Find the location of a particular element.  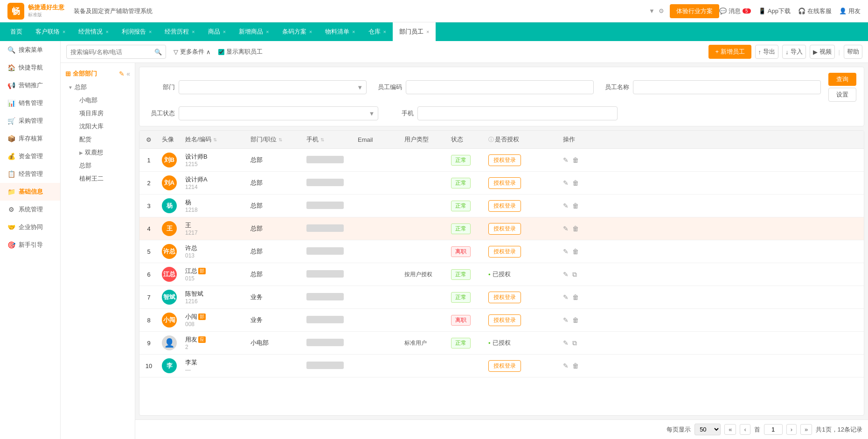

sidebar-item-business: 📋 经营管理 is located at coordinates (30, 174).